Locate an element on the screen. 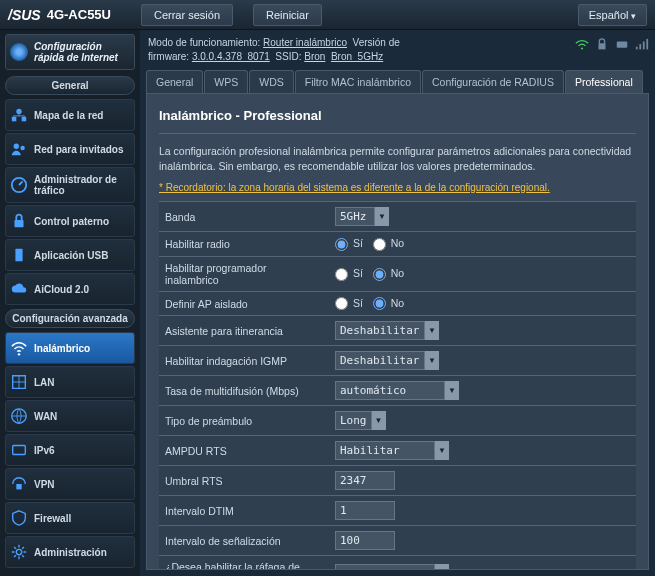 This screenshot has width=655, height=576. sidebar-item-label: VPN is located at coordinates (44, 484).